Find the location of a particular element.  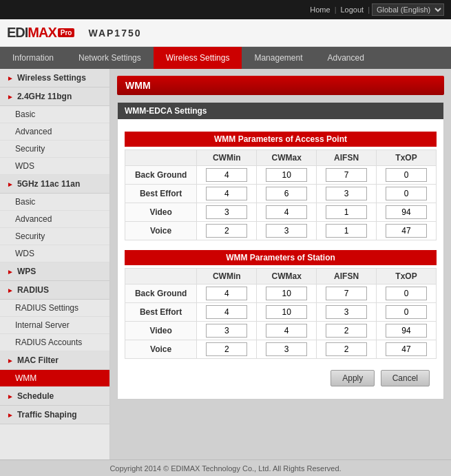

sta-voice-txop-input is located at coordinates (406, 349).